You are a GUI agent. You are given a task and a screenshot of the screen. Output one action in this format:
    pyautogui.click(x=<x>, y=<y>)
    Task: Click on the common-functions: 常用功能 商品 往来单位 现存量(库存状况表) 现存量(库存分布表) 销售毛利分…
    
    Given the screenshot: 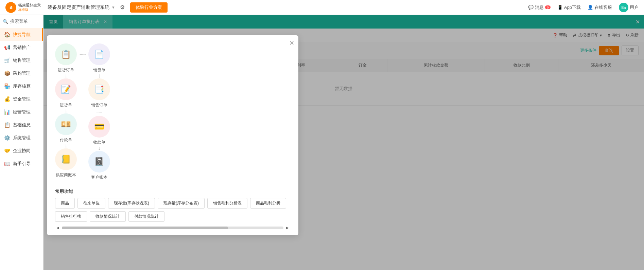 What is the action you would take?
    pyautogui.click(x=173, y=205)
    